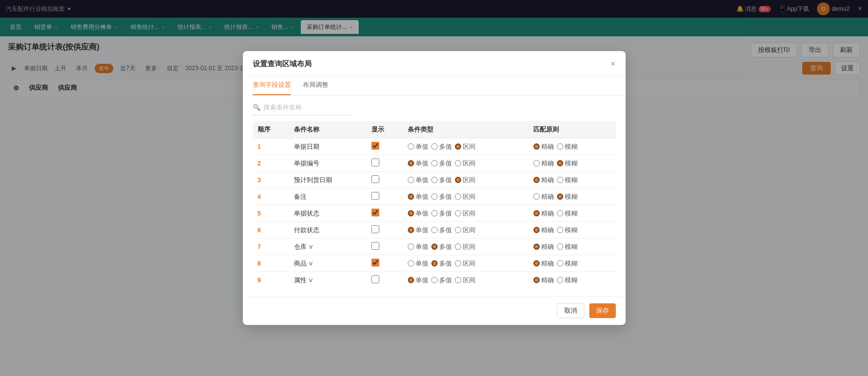 This screenshot has height=376, width=868. I want to click on modal-tab-layout: 布局调整, so click(316, 85).